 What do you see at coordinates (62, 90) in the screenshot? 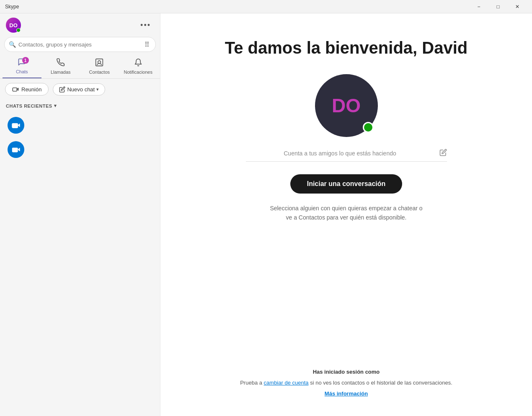
I see `new-chat-icon` at bounding box center [62, 90].